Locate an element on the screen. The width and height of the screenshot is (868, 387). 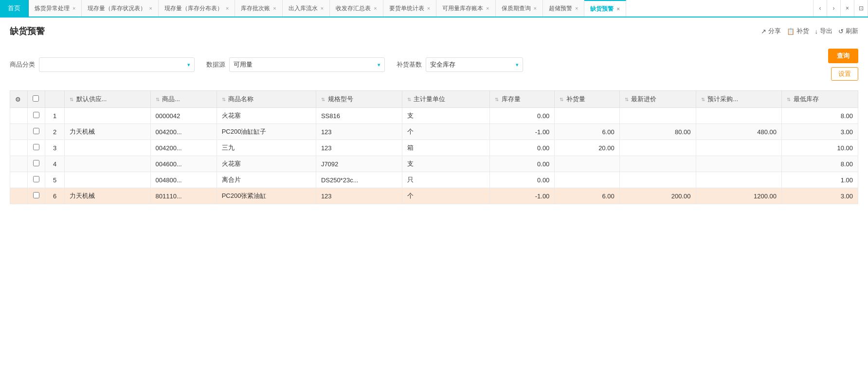
col-header-name: ⇅ 商品名称 is located at coordinates (266, 99).